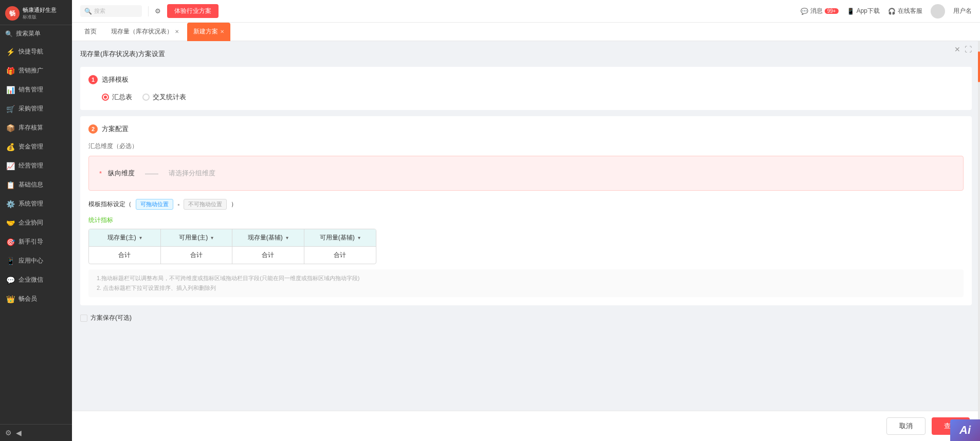  Describe the element at coordinates (868, 11) in the screenshot. I see `app-download-label: App下载` at that location.